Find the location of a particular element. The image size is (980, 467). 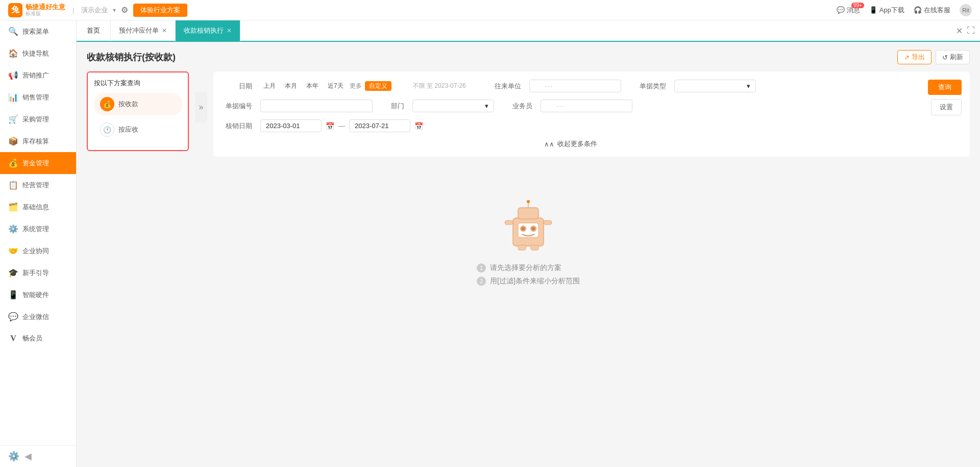

app-download-label: App下载 is located at coordinates (892, 10).